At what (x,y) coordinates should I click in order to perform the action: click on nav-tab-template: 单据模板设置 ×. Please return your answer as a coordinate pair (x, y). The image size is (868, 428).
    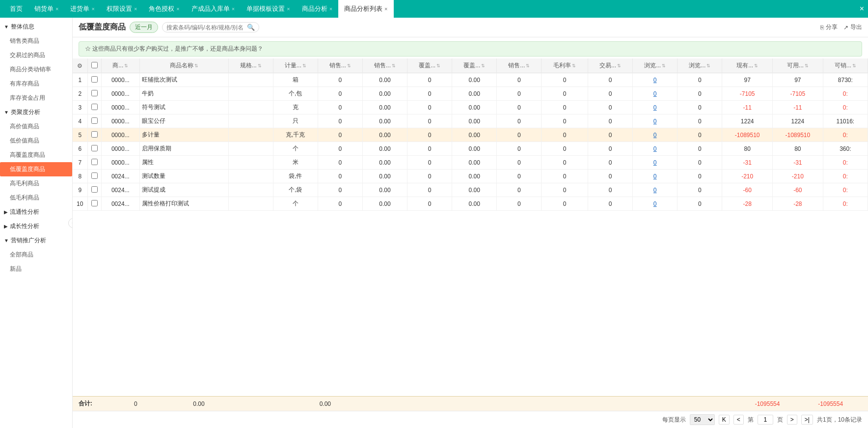
    Looking at the image, I should click on (268, 9).